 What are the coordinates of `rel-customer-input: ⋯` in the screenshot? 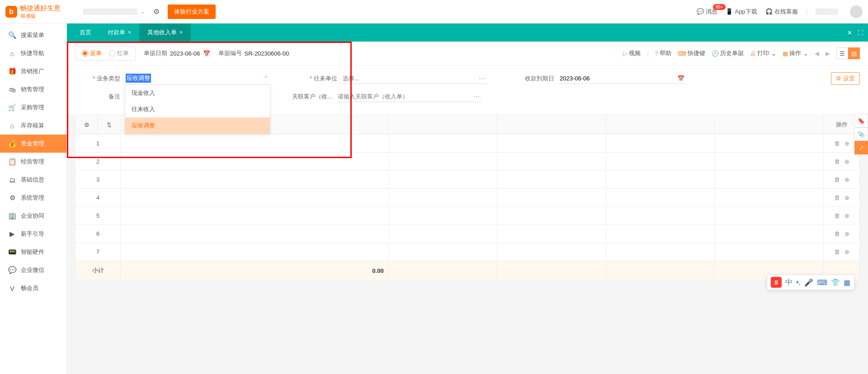 It's located at (409, 97).